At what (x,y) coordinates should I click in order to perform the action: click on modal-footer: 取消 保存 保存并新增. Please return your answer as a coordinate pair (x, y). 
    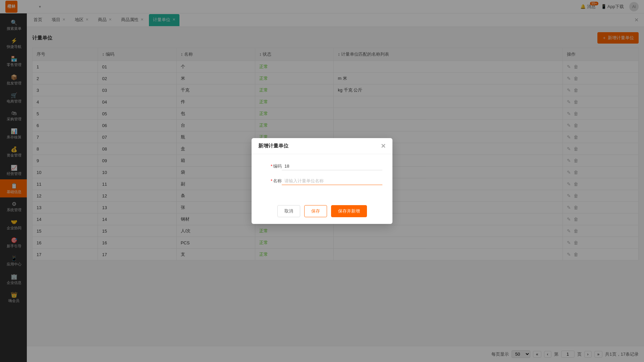
    Looking at the image, I should click on (322, 212).